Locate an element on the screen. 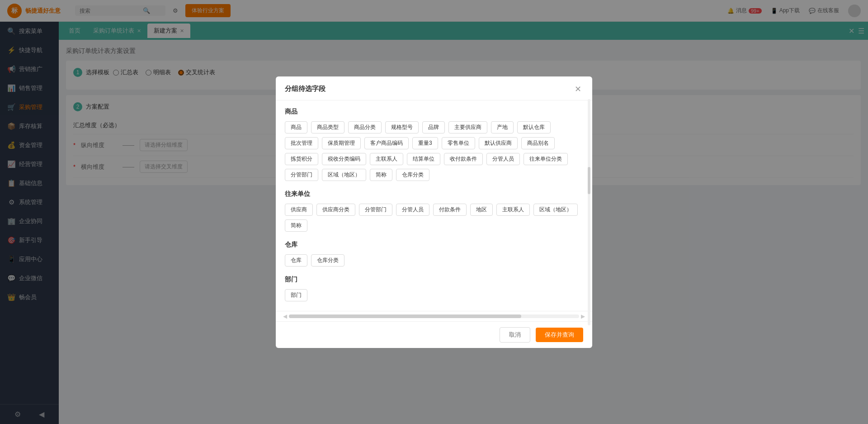 This screenshot has width=868, height=424. field-tag-default-warehouse: 默认仓库 is located at coordinates (534, 128).